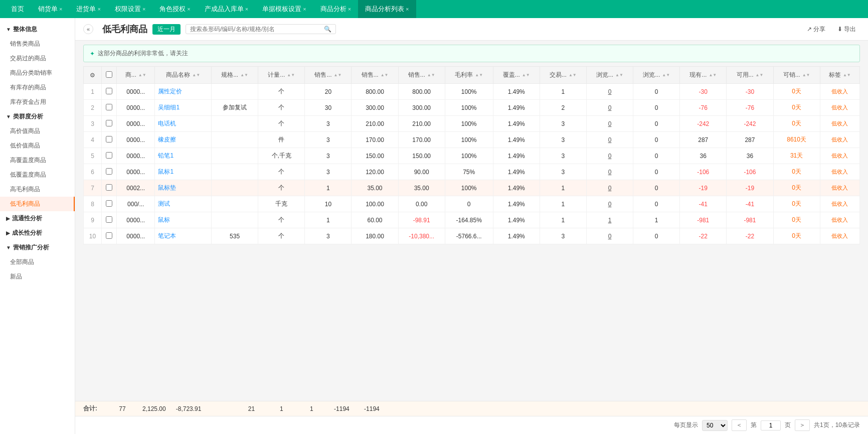 This screenshot has width=868, height=434. What do you see at coordinates (184, 156) in the screenshot?
I see `row-name: 铅笔1` at bounding box center [184, 156].